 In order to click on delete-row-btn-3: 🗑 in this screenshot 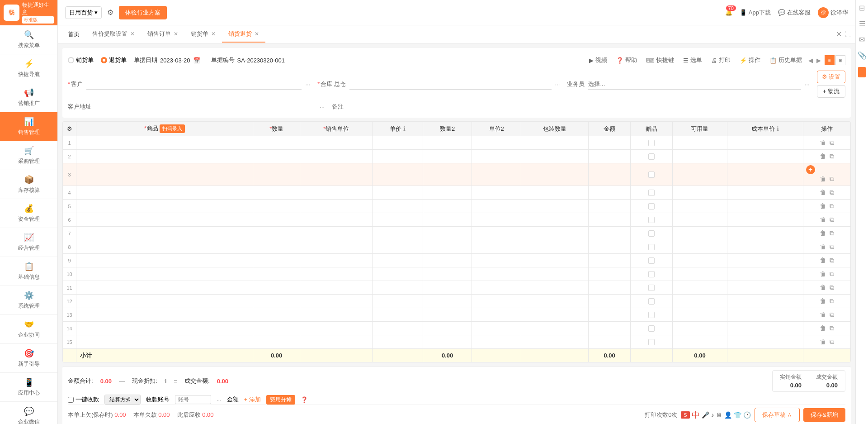, I will do `click(823, 179)`.